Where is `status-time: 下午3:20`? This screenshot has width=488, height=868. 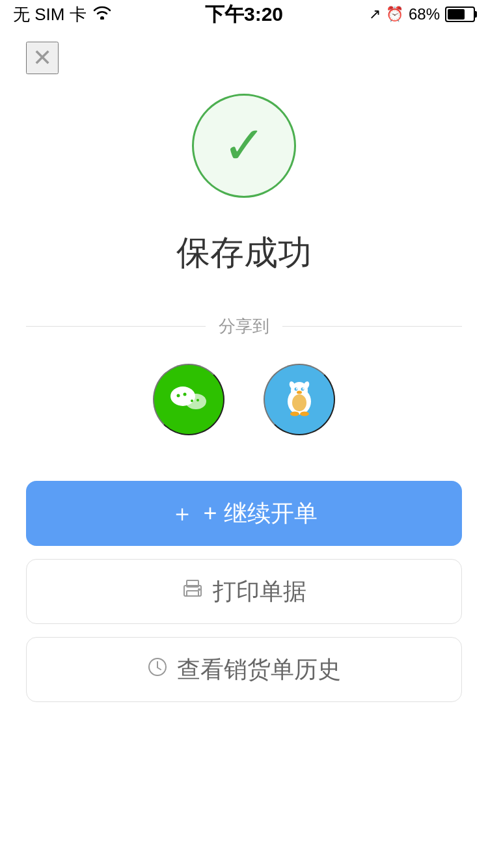 status-time: 下午3:20 is located at coordinates (244, 14).